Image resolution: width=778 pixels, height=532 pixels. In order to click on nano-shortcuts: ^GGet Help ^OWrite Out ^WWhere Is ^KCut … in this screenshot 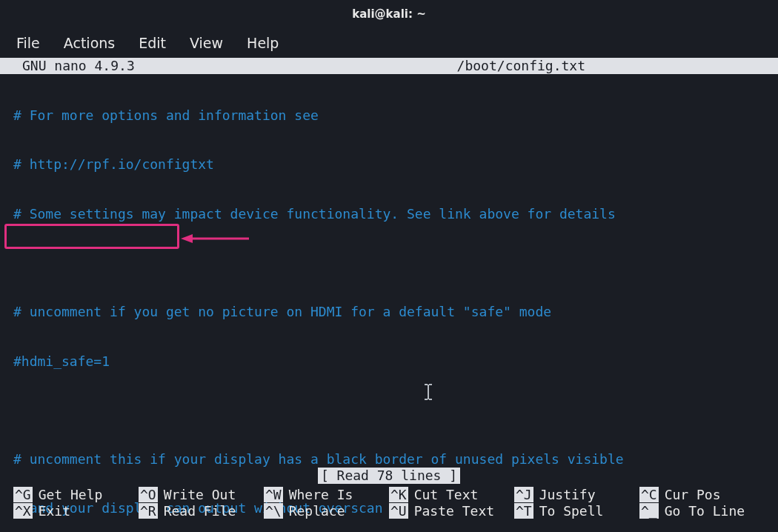, I will do `click(389, 502)`.